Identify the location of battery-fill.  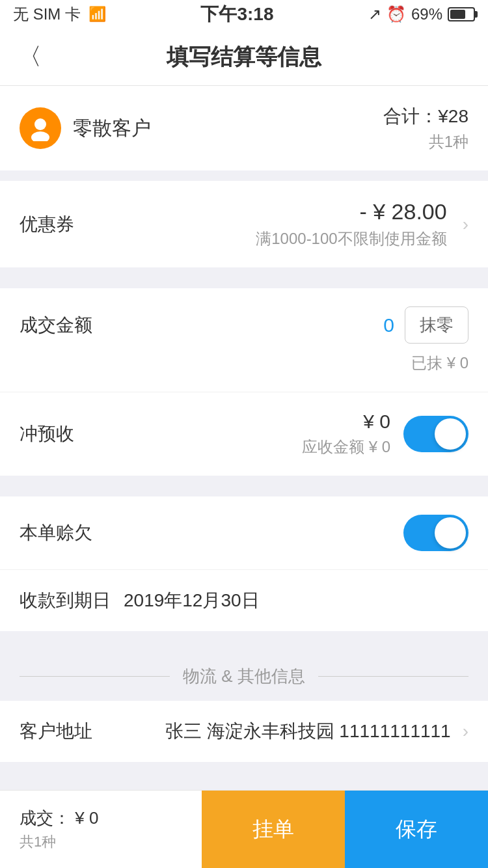
(458, 14).